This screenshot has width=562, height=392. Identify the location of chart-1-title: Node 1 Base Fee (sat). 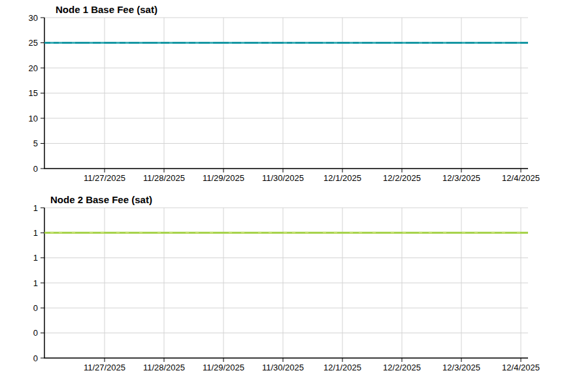
(107, 9).